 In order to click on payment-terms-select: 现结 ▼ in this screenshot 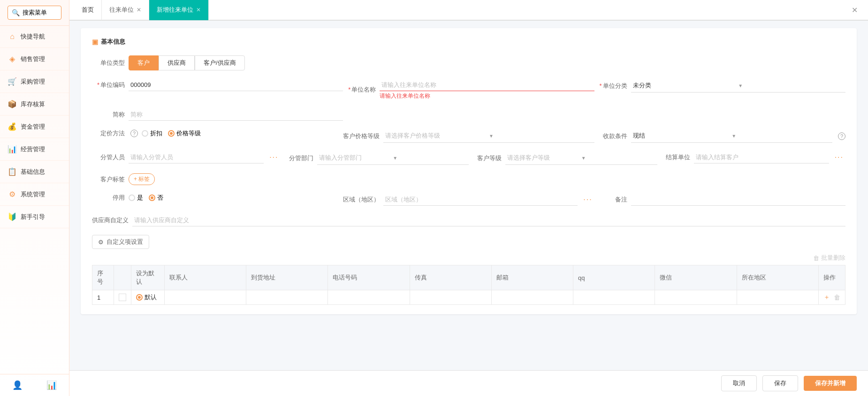, I will do `click(732, 136)`.